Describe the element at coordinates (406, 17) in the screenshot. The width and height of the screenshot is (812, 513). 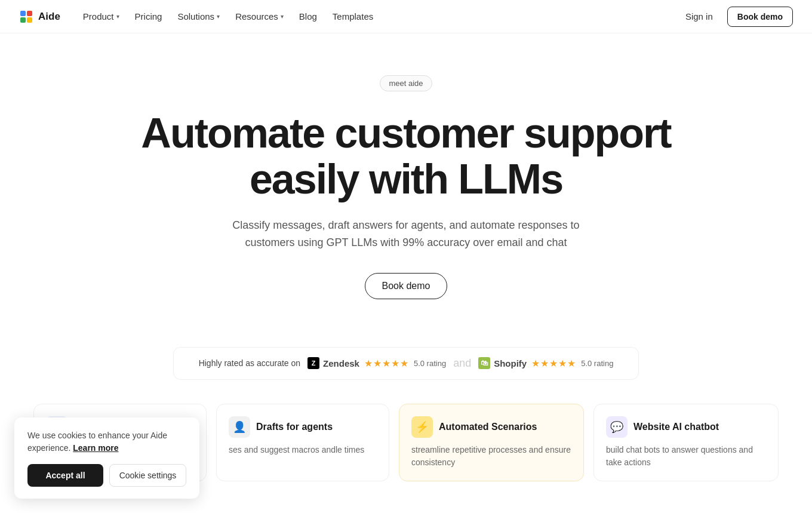
I see `navigation: Aide Product ▾ Pricing Solutions ▾ Resou…` at that location.